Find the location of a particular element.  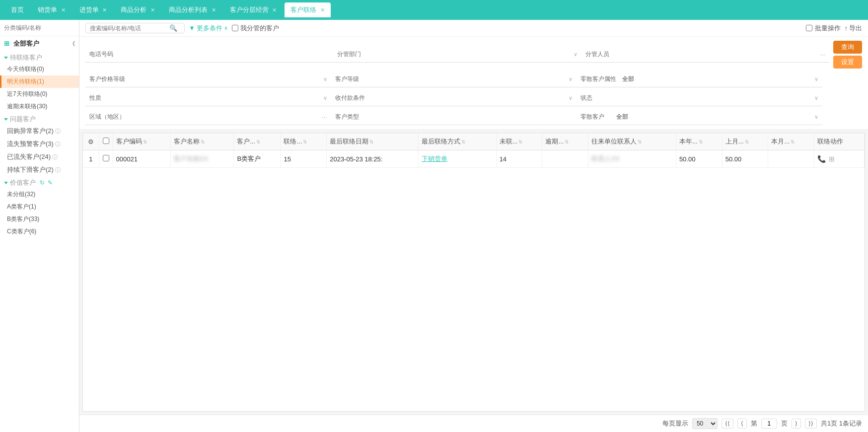

manager-dots: ··· is located at coordinates (822, 55).